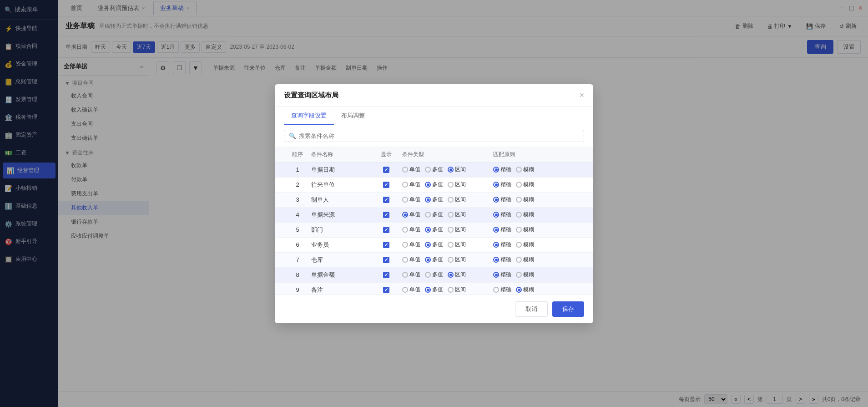 The width and height of the screenshot is (868, 407). What do you see at coordinates (502, 275) in the screenshot?
I see `match-exact-8: 精确` at bounding box center [502, 275].